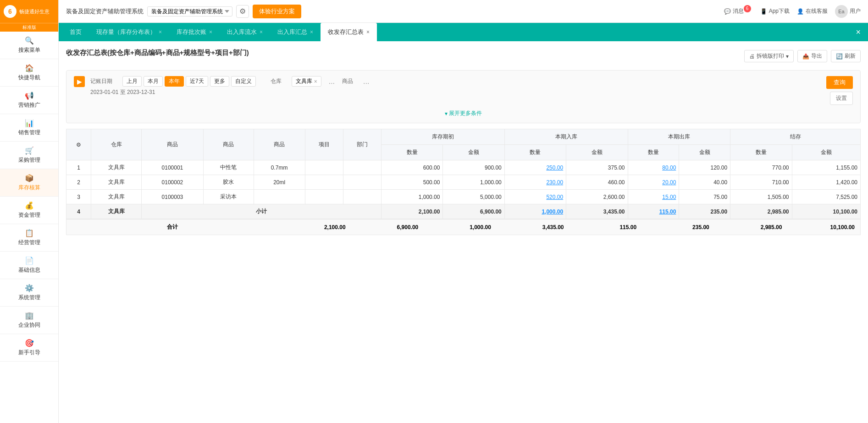 This screenshot has height=423, width=868. Describe the element at coordinates (29, 45) in the screenshot. I see `sidebar-item-search: 🔍搜索菜单` at that location.